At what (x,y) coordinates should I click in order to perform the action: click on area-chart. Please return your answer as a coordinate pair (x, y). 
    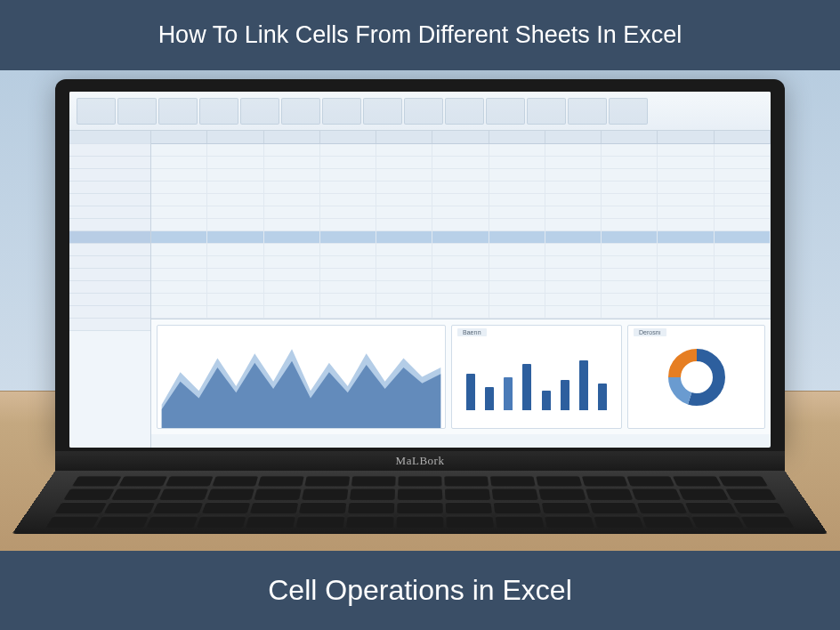
    Looking at the image, I should click on (301, 377).